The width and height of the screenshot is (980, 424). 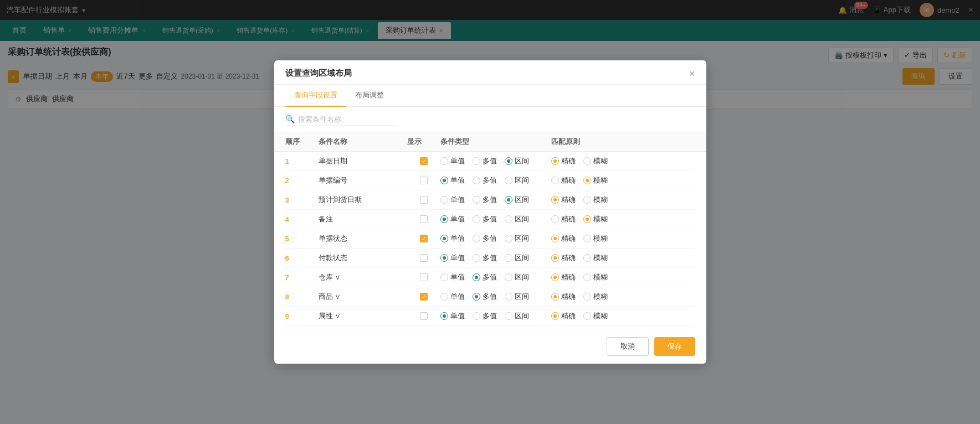 I want to click on row-order: 5, so click(x=302, y=239).